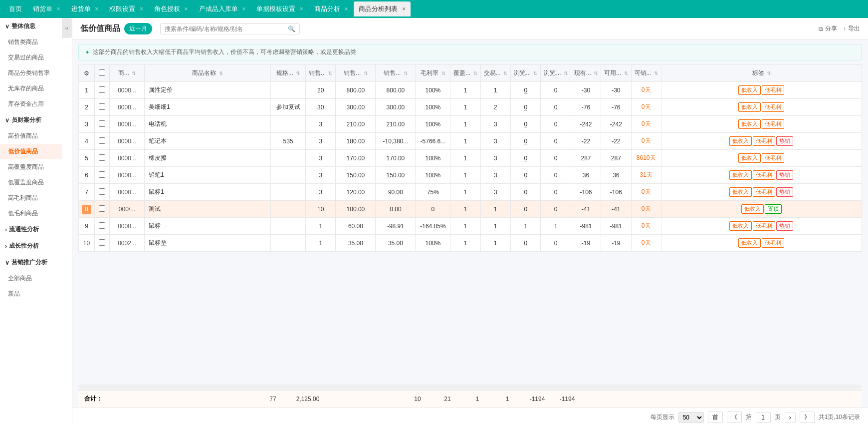 The image size is (868, 427). Describe the element at coordinates (171, 9) in the screenshot. I see `nav-roles: 角色授权 ×` at that location.